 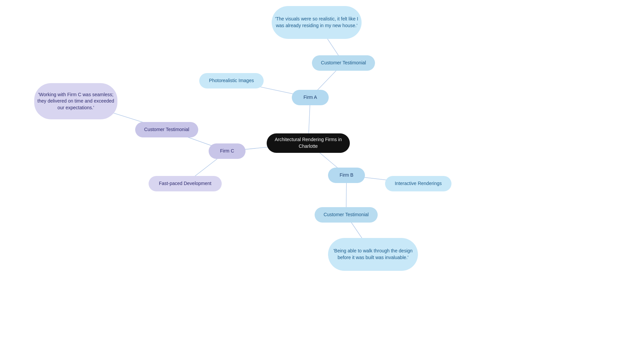 I want to click on quote-b-label: 'Being able to walk through the design b…, so click(x=373, y=254).